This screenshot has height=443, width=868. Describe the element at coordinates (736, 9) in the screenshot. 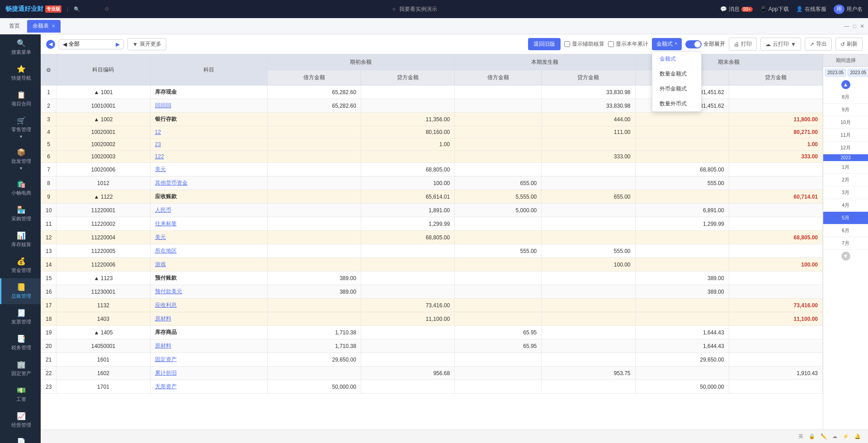

I see `messages-button: 💬 消息 99+` at that location.